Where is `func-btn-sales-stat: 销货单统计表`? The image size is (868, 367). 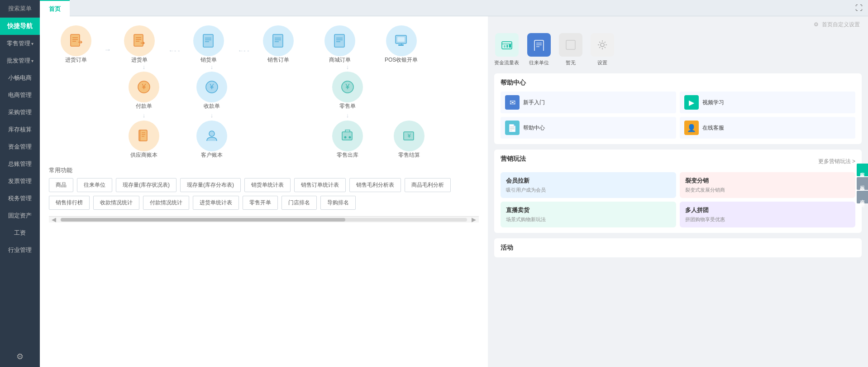 func-btn-sales-stat: 销货单统计表 is located at coordinates (267, 185).